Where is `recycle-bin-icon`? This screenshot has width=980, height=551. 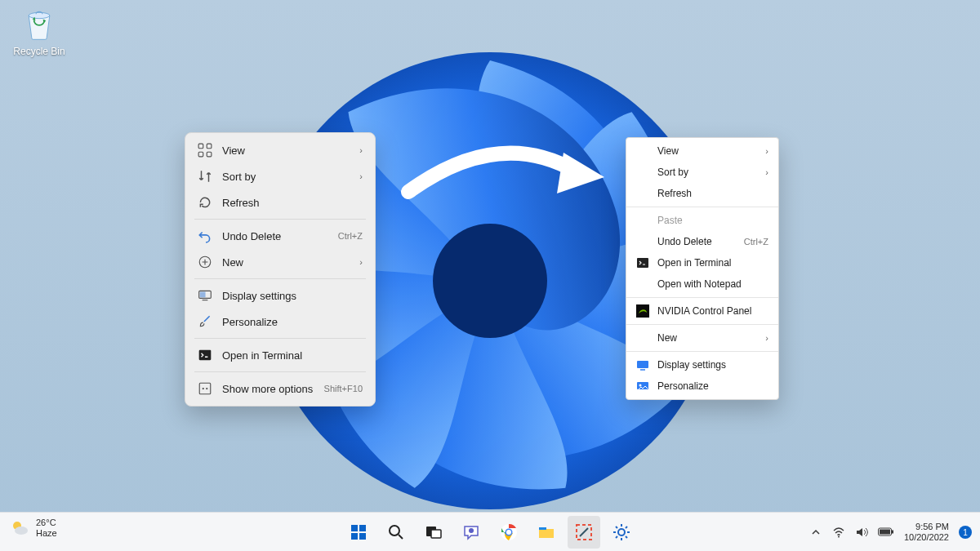 recycle-bin-icon is located at coordinates (39, 24).